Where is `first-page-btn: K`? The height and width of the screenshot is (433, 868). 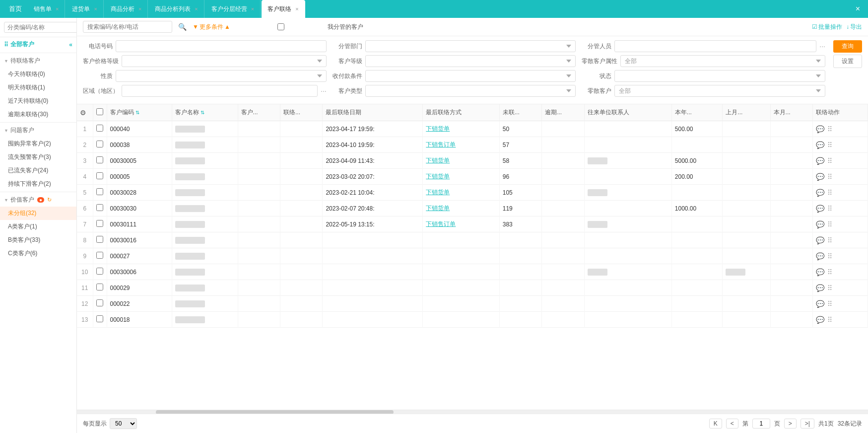
first-page-btn: K is located at coordinates (716, 424).